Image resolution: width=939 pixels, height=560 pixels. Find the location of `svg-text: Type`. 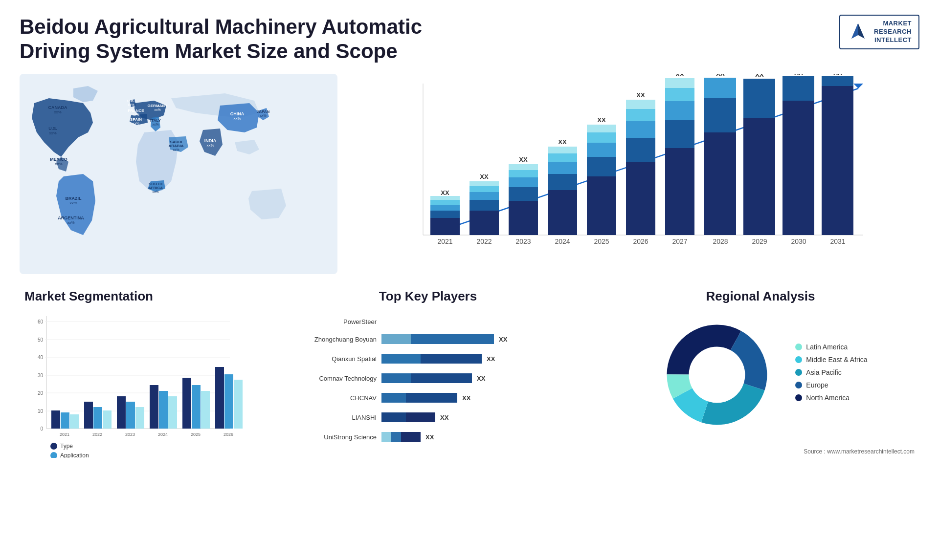

svg-text: Type is located at coordinates (67, 446).